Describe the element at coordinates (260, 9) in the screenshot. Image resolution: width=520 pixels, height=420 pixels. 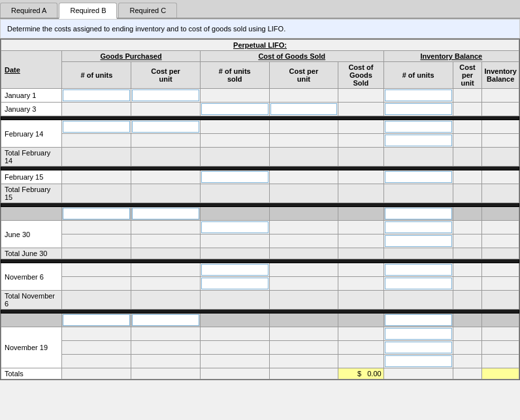
I see `tab-bar: Required A Required B Required C` at that location.